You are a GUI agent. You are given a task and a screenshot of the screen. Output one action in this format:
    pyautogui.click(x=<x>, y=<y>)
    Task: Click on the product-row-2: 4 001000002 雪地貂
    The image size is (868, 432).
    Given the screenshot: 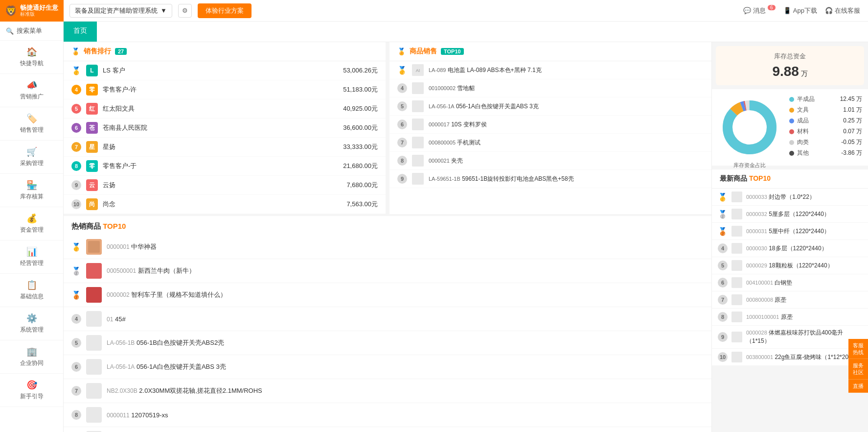 What is the action you would take?
    pyautogui.click(x=550, y=88)
    